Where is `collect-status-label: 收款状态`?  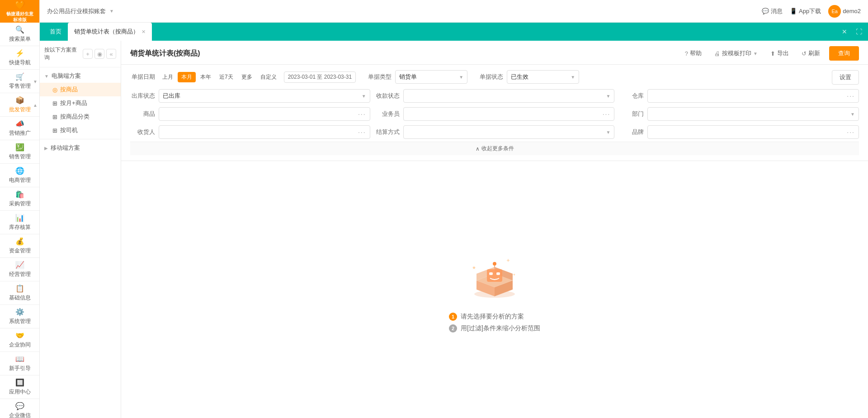 collect-status-label: 收款状态 is located at coordinates (387, 96).